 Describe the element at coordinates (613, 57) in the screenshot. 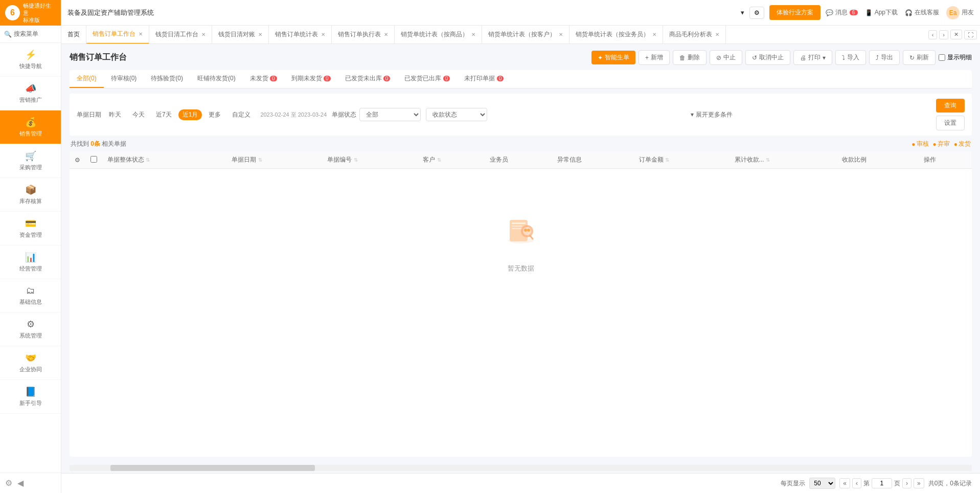

I see `smart-create-btn: ✦ 智能生单` at that location.